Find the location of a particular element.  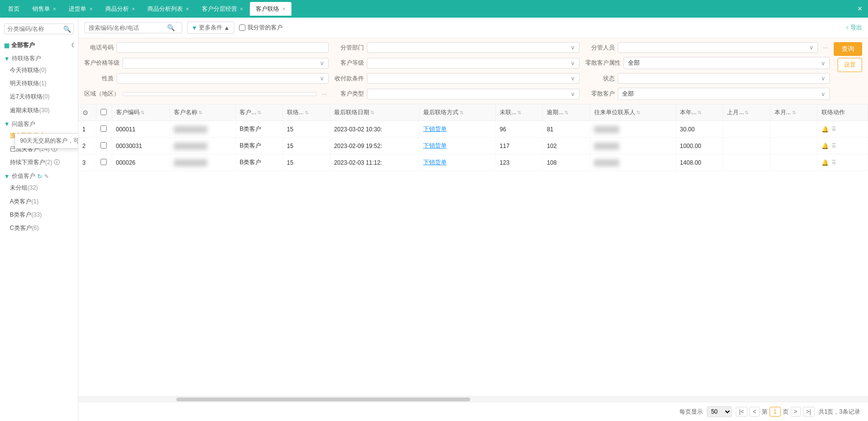

th-last-date: 最后联络日期⇅ is located at coordinates (374, 113).